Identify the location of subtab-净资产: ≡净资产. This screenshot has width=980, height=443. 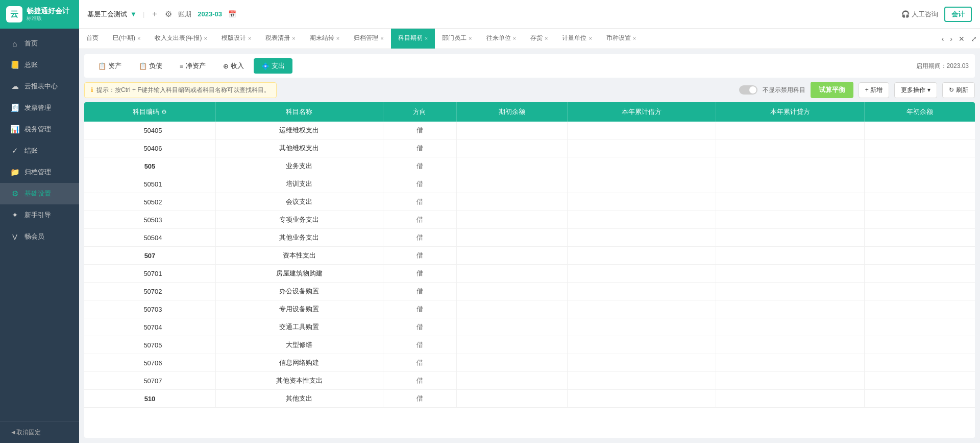
(193, 66).